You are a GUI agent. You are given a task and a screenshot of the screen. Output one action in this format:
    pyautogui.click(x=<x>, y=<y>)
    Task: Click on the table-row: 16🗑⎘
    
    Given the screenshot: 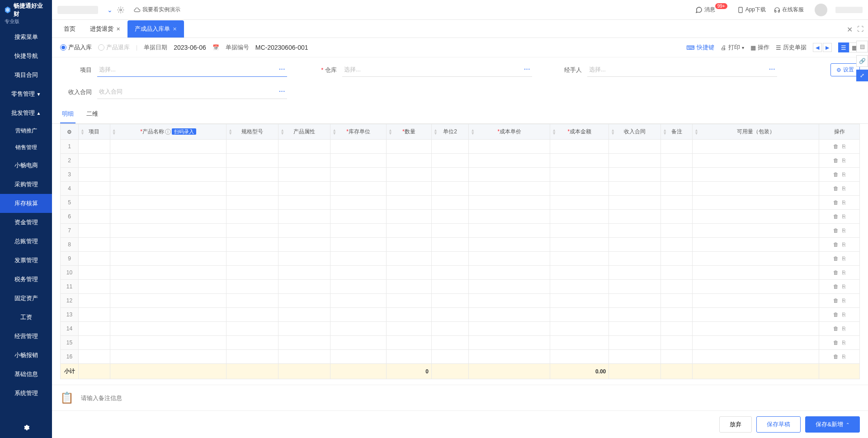 What is the action you would take?
    pyautogui.click(x=460, y=357)
    